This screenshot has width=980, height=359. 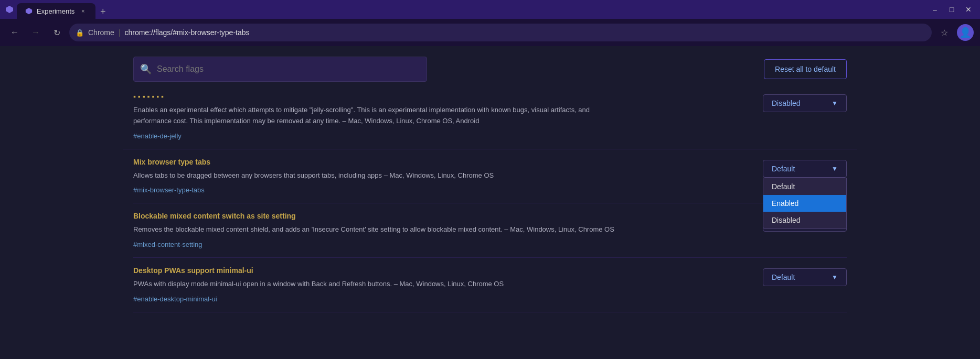 What do you see at coordinates (525, 32) in the screenshot?
I see `address-text: chrome://flags/#mix-browser-type-tabs` at bounding box center [525, 32].